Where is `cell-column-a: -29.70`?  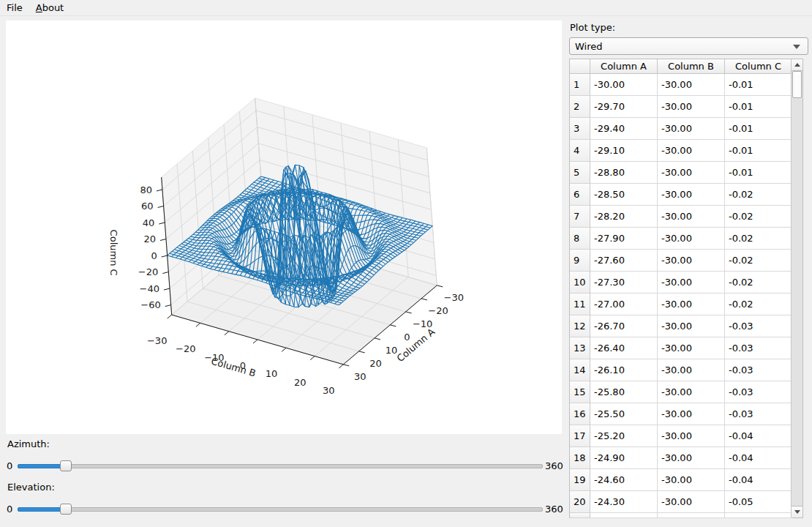
cell-column-a: -29.70 is located at coordinates (624, 107).